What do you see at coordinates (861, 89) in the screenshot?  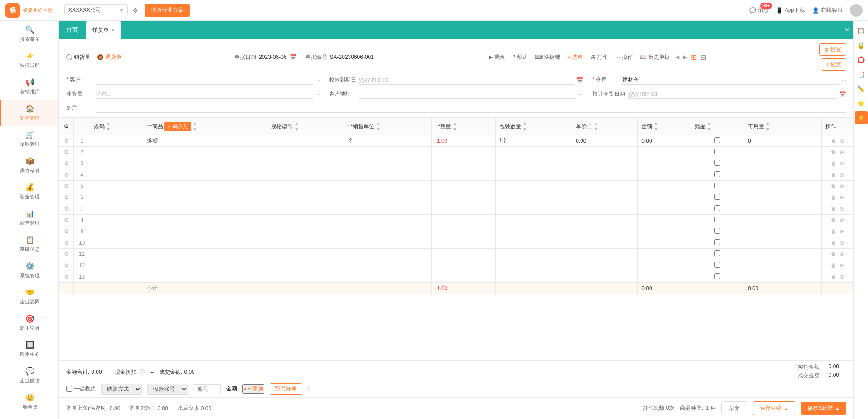 I see `right-tool-5: ✏️` at bounding box center [861, 89].